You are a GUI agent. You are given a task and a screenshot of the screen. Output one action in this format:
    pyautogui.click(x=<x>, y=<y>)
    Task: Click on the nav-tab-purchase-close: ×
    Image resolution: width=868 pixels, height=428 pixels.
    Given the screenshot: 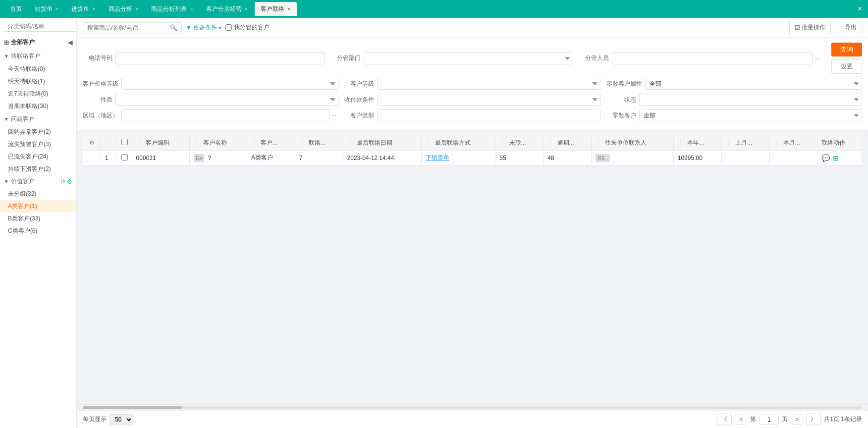 What is the action you would take?
    pyautogui.click(x=94, y=9)
    